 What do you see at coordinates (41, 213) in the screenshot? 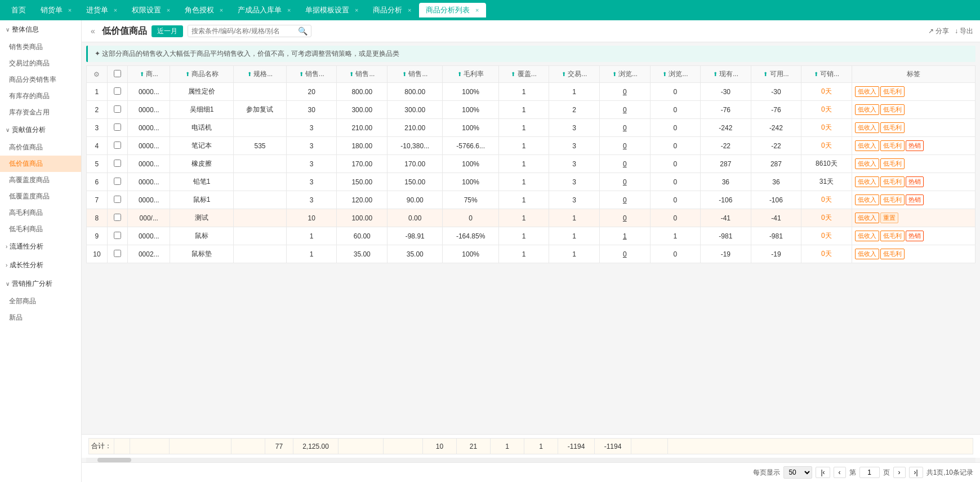
I see `sidebar-item-high-margin: 高毛利商品` at bounding box center [41, 213].